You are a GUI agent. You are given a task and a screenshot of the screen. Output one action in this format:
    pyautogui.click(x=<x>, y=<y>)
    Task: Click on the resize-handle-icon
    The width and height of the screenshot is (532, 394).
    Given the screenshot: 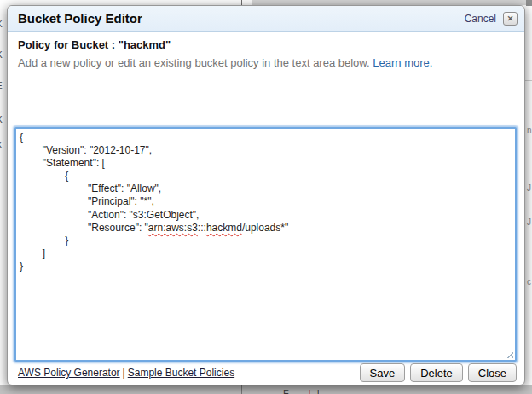 What is the action you would take?
    pyautogui.click(x=509, y=354)
    